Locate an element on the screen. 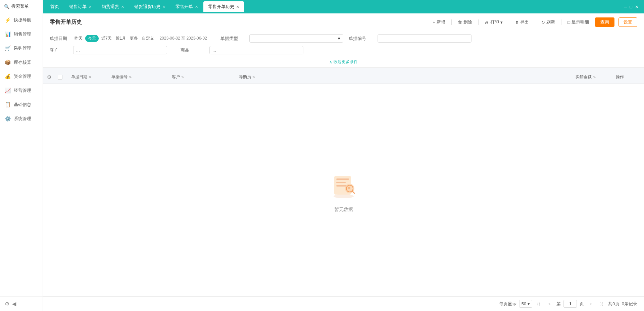 The width and height of the screenshot is (644, 311). page-next-btn: ＞ is located at coordinates (591, 304).